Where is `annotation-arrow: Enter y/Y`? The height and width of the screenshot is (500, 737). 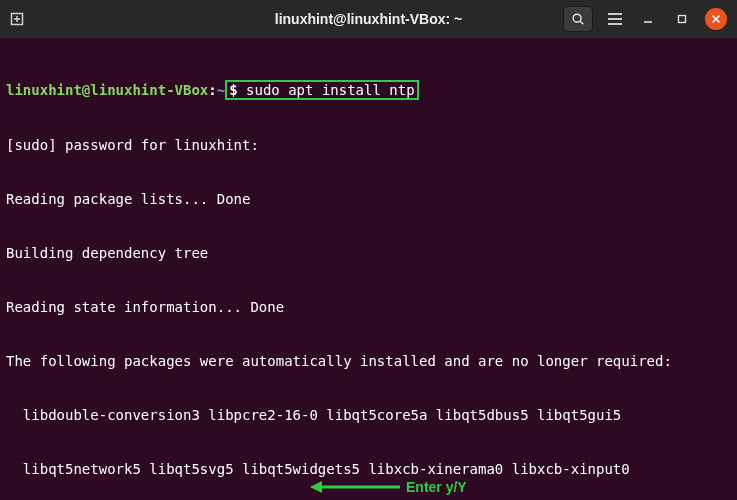 annotation-arrow: Enter y/Y is located at coordinates (388, 487).